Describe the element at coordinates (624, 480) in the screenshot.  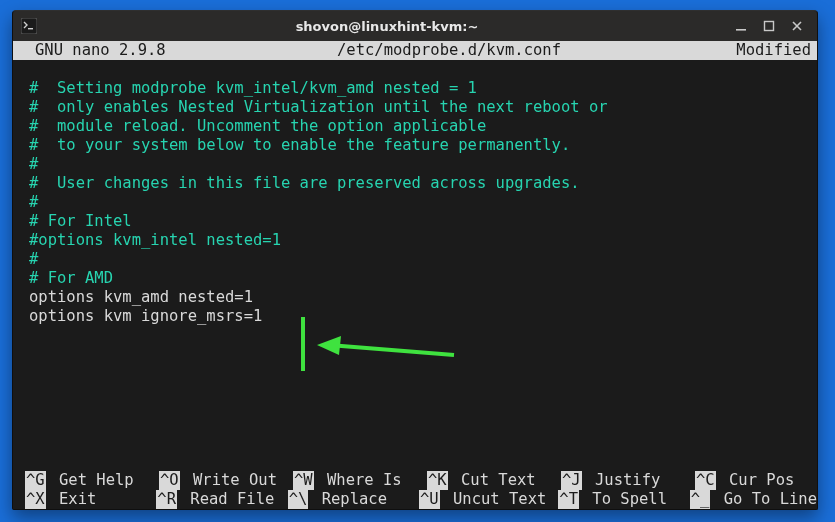
I see `shortcut-label: Justify` at that location.